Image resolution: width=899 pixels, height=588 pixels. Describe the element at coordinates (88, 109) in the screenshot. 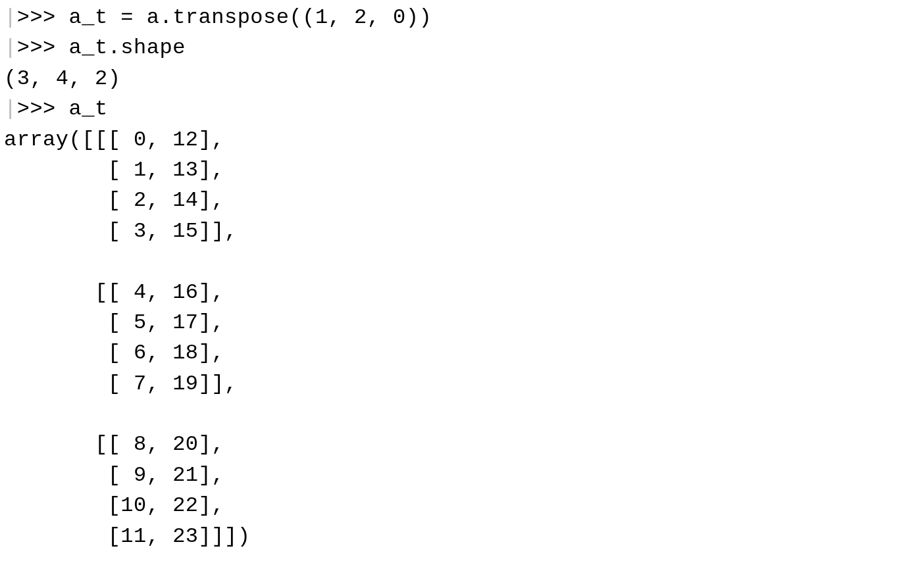

I see `repl-command-var: a_t` at that location.